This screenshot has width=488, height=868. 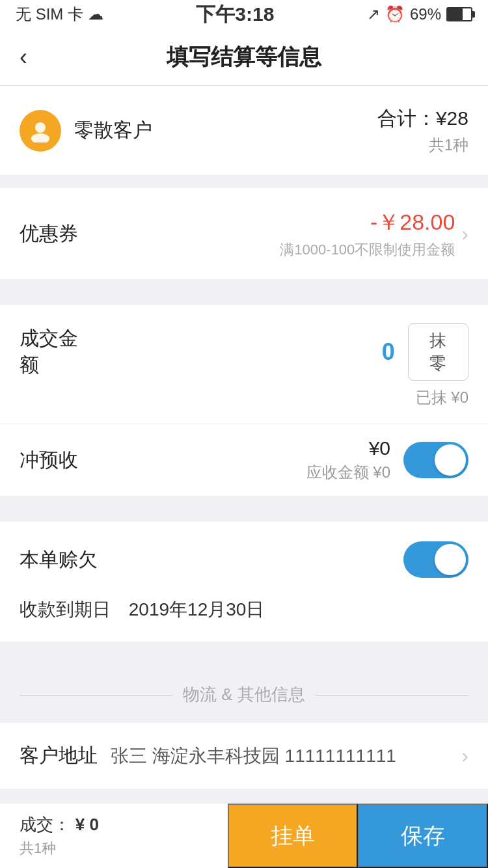 What do you see at coordinates (60, 14) in the screenshot?
I see `status-left: 无 SIM 卡 ☁` at bounding box center [60, 14].